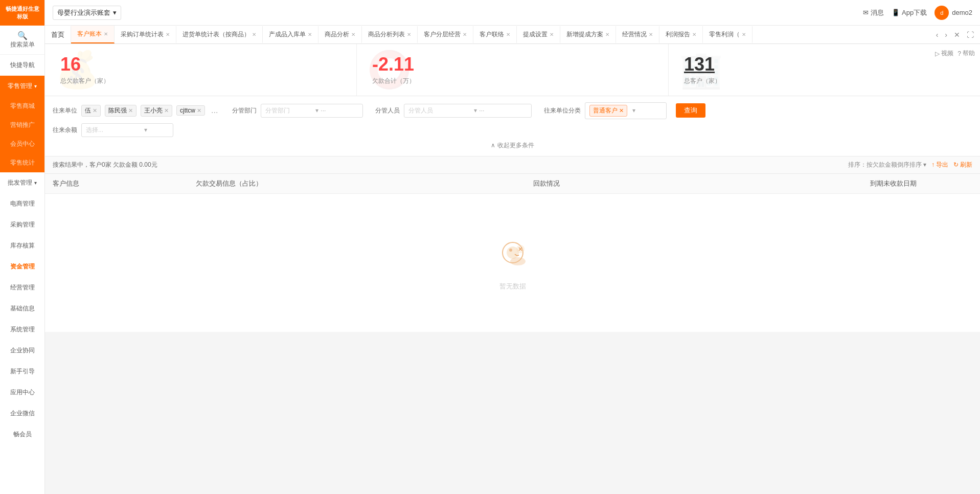 This screenshot has height=494, width=980. I want to click on sidebar-item-basic-info: 基础信息, so click(22, 309).